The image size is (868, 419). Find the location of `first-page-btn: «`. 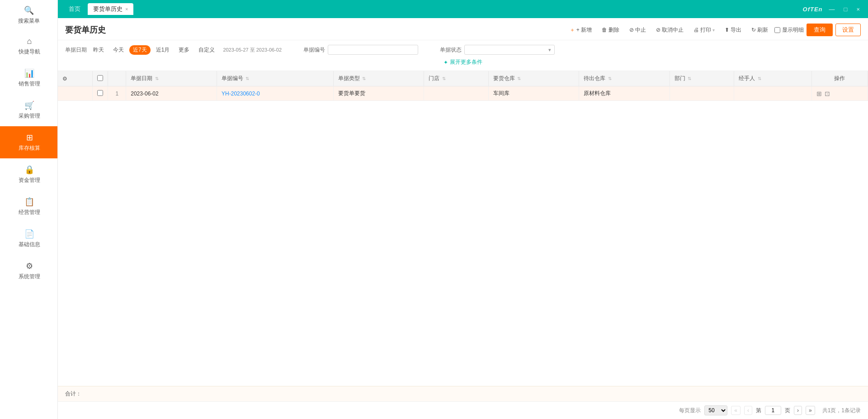

first-page-btn: « is located at coordinates (736, 410).